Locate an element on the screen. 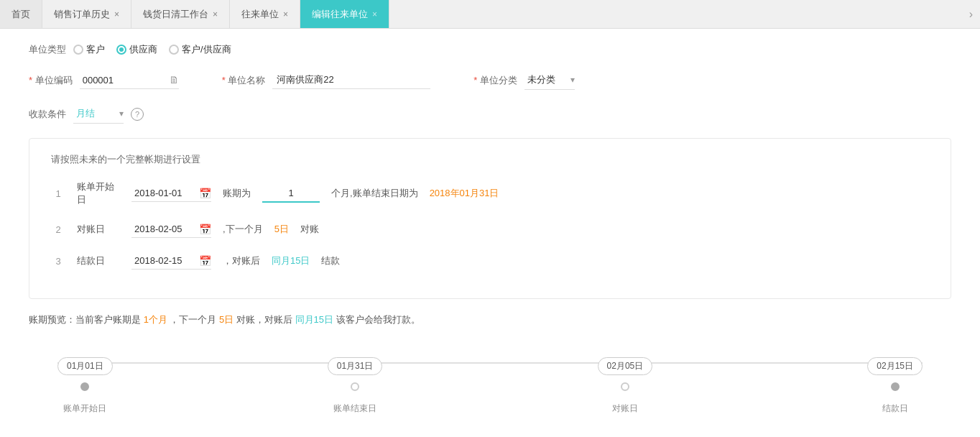 Image resolution: width=980 pixels, height=437 pixels. payment-cond-value: 月结 is located at coordinates (95, 114).